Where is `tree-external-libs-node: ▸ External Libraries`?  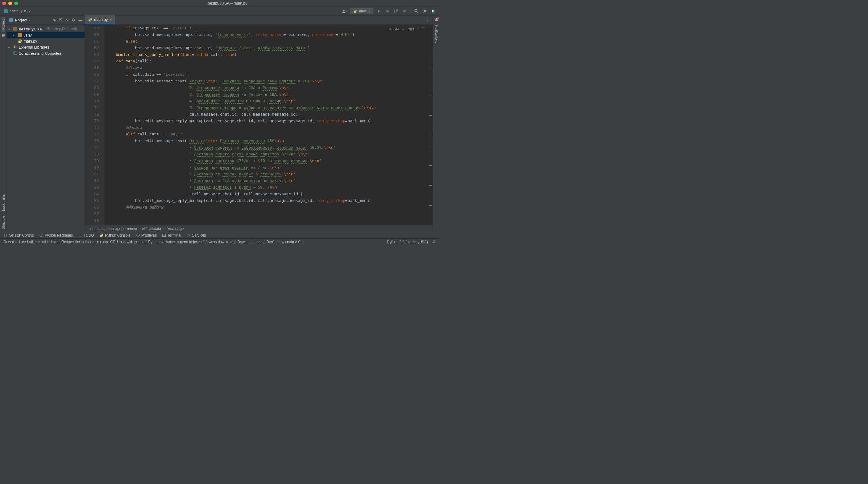
tree-external-libs-node: ▸ External Libraries is located at coordinates (46, 47).